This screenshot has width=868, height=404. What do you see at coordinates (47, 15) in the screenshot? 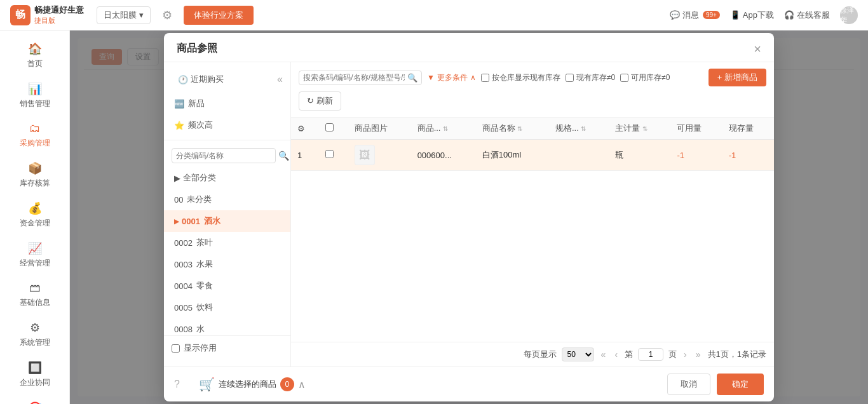
I see `logo-area: 畅 畅捷通好生意 捷目版` at bounding box center [47, 15].